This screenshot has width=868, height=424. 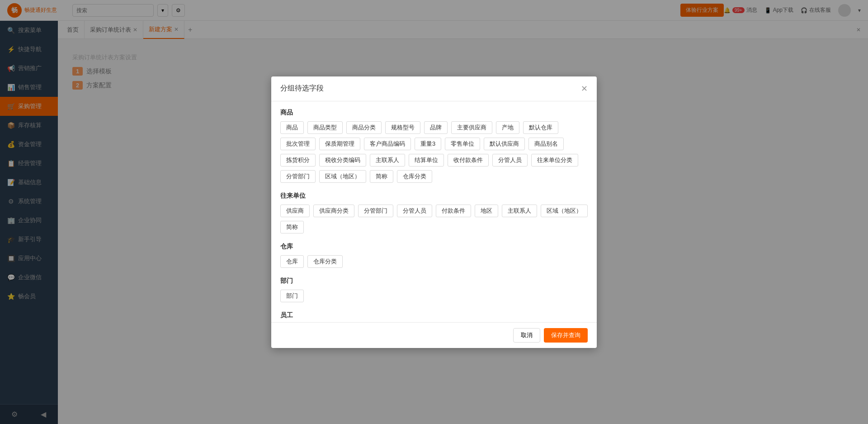 I want to click on field-tag: 客户商品编码, so click(x=387, y=144).